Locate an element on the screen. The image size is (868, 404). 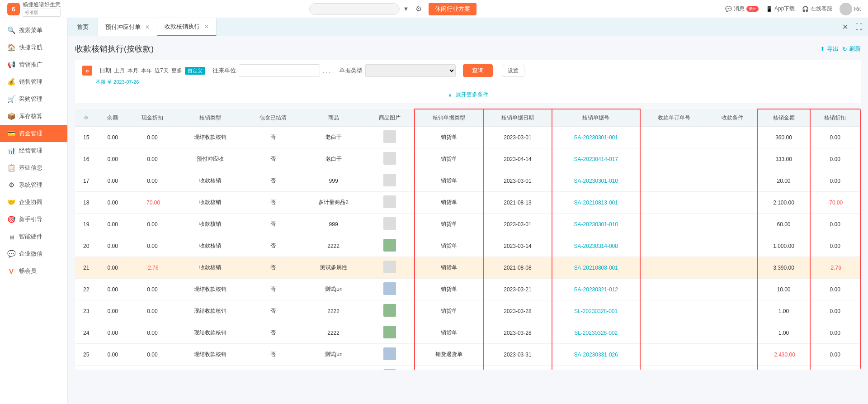
sidebar-item-inventory: 📦 库存核算 is located at coordinates (33, 116).